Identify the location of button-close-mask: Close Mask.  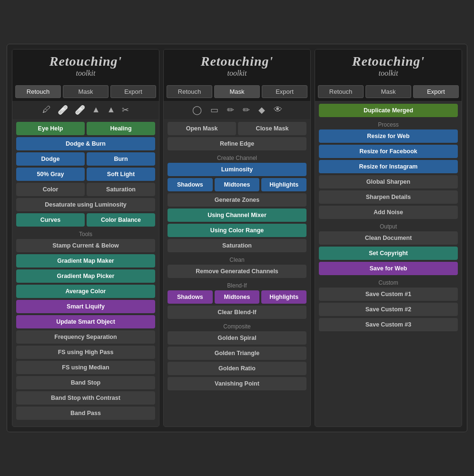
(272, 129).